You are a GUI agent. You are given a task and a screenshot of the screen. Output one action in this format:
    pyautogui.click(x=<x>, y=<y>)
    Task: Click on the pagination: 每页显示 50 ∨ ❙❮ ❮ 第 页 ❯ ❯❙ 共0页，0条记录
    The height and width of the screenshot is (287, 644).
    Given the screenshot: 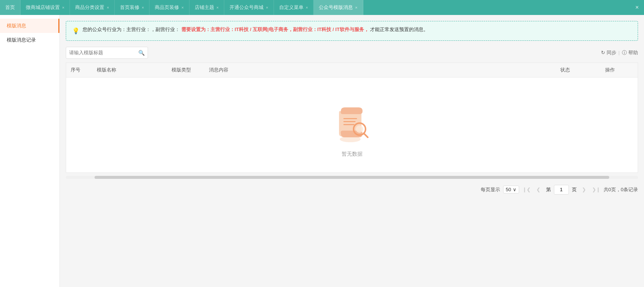 What is the action you would take?
    pyautogui.click(x=352, y=190)
    